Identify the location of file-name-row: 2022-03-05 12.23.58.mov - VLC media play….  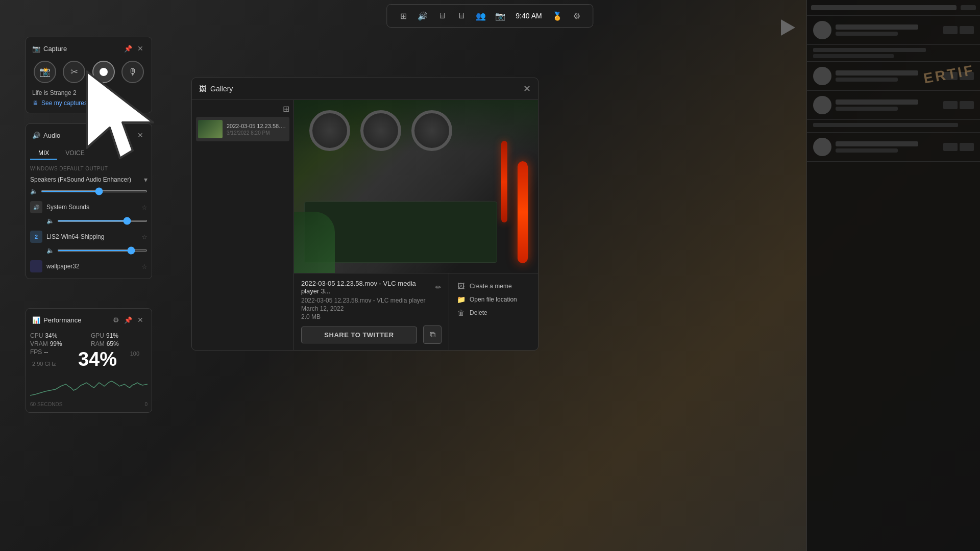
(372, 287).